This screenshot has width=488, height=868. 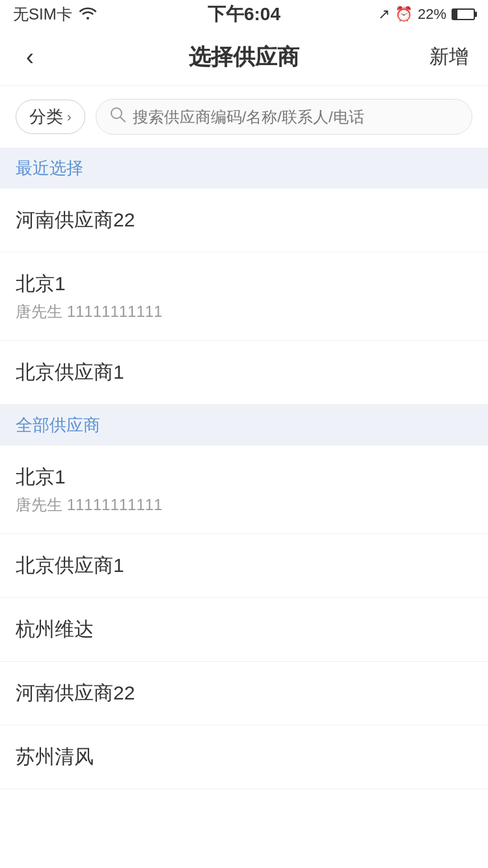 What do you see at coordinates (295, 117) in the screenshot?
I see `search-input` at bounding box center [295, 117].